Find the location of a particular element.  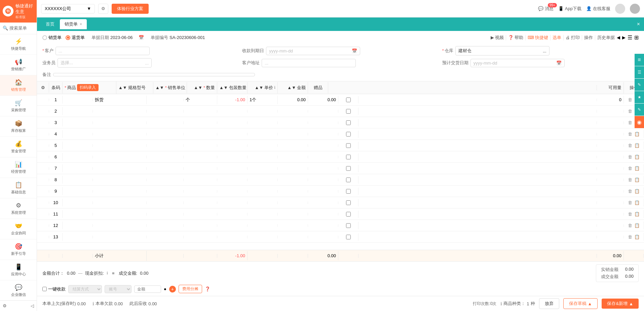

td-amount-1: 0.00 is located at coordinates (323, 100).